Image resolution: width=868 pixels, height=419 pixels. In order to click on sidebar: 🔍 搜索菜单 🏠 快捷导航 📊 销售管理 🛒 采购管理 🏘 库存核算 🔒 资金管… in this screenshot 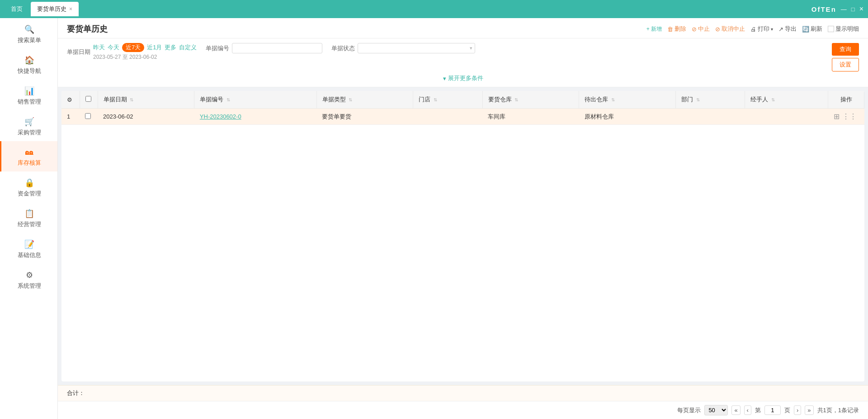, I will do `click(29, 219)`.